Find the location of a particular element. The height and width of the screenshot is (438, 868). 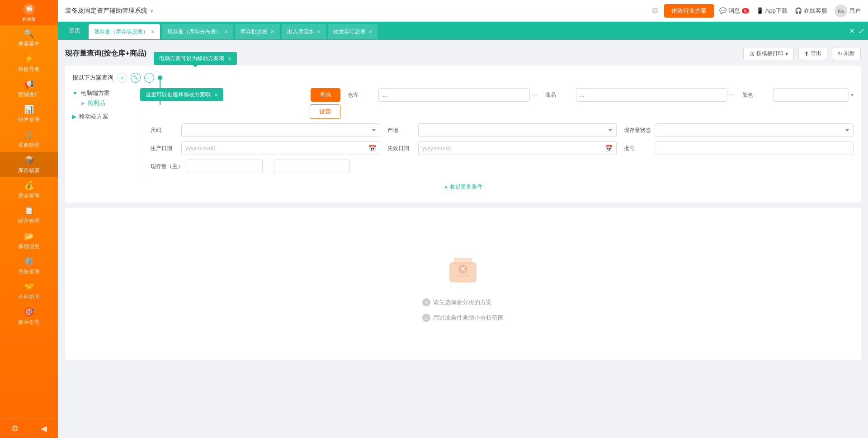

tab-expand-icon: ⤢ is located at coordinates (862, 31).